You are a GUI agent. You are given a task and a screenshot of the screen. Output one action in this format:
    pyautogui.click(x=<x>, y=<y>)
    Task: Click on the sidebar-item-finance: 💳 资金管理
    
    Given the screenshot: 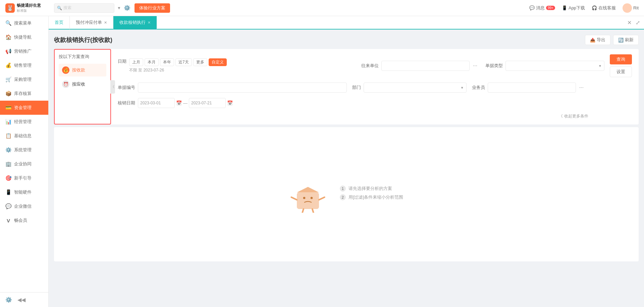 What is the action you would take?
    pyautogui.click(x=24, y=108)
    